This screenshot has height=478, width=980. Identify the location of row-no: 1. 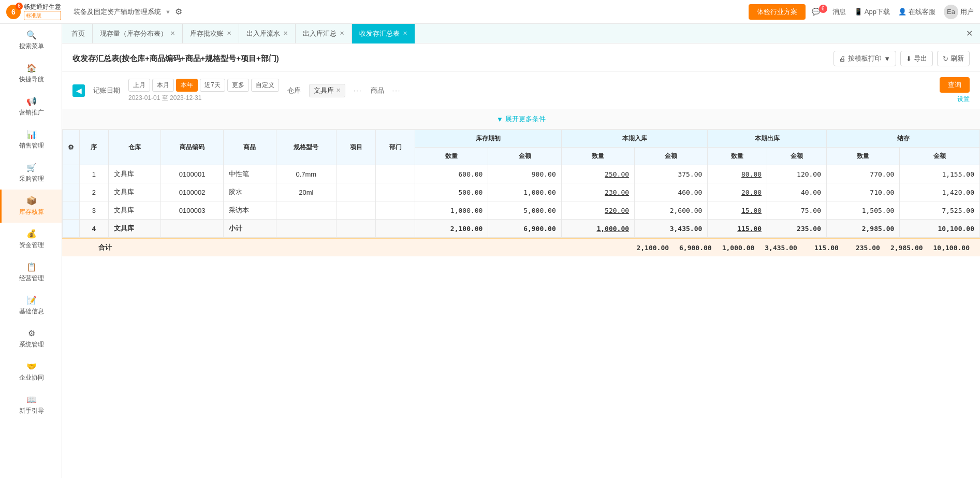
(94, 174).